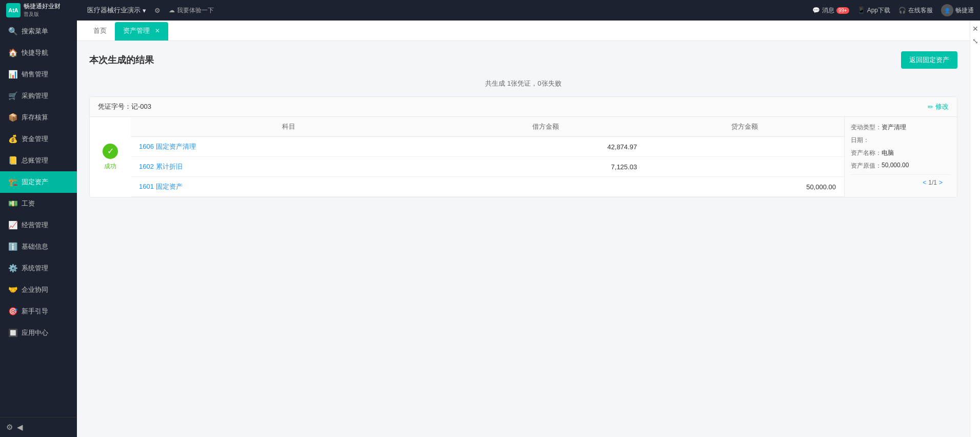 The image size is (980, 437). What do you see at coordinates (38, 311) in the screenshot?
I see `sidebar-item-guide: 🎯 新手引导` at bounding box center [38, 311].